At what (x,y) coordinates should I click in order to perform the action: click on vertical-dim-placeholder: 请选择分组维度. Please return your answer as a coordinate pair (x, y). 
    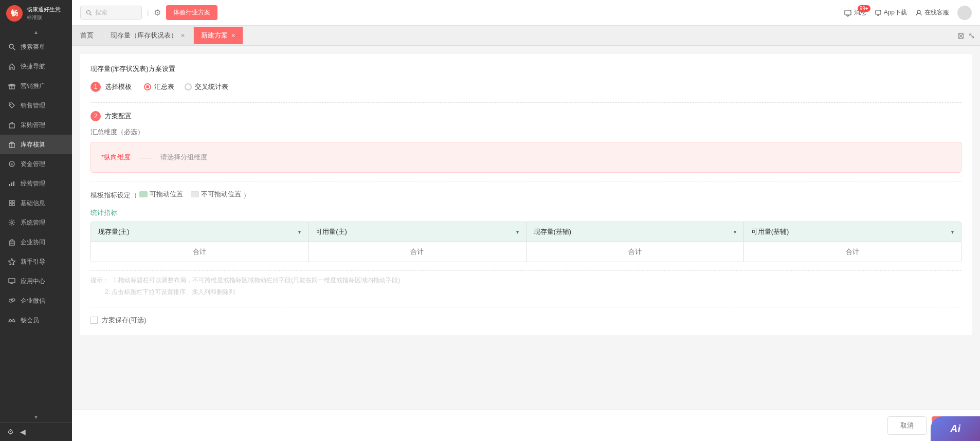
    Looking at the image, I should click on (184, 157).